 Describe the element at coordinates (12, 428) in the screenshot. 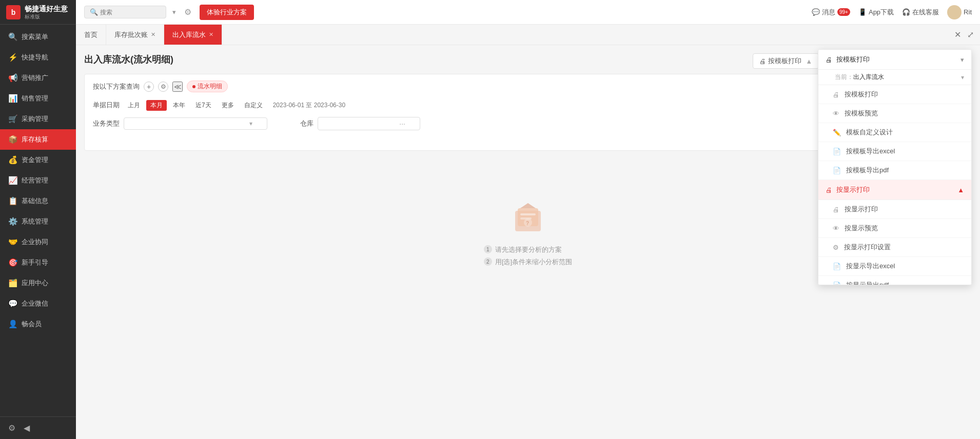

I see `settings-footer-btn: ⚙` at that location.